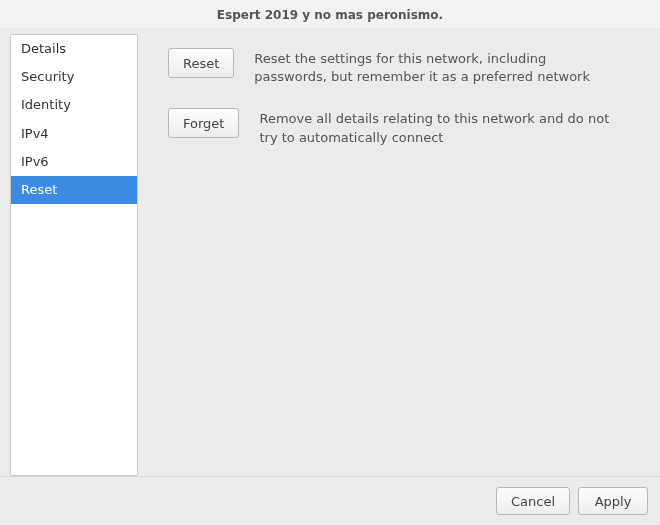  Describe the element at coordinates (74, 49) in the screenshot. I see `sidebar-item-details: Details` at that location.